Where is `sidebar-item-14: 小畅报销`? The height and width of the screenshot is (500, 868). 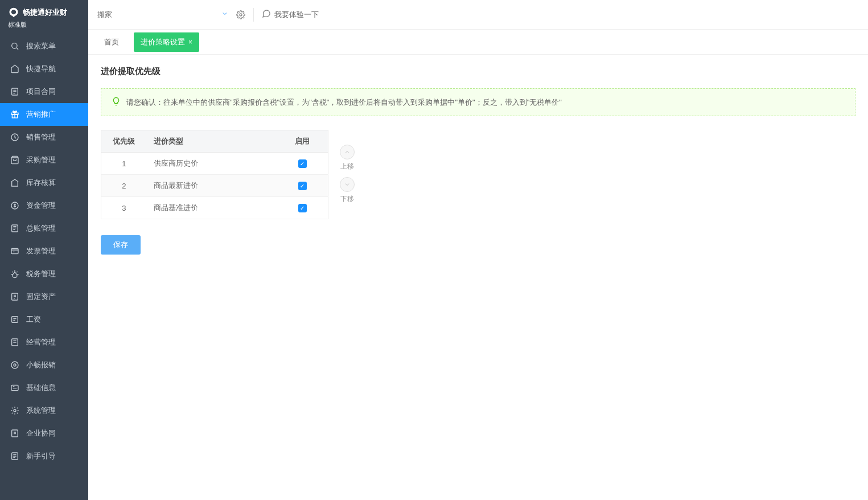
sidebar-item-14: 小畅报销 is located at coordinates (44, 365).